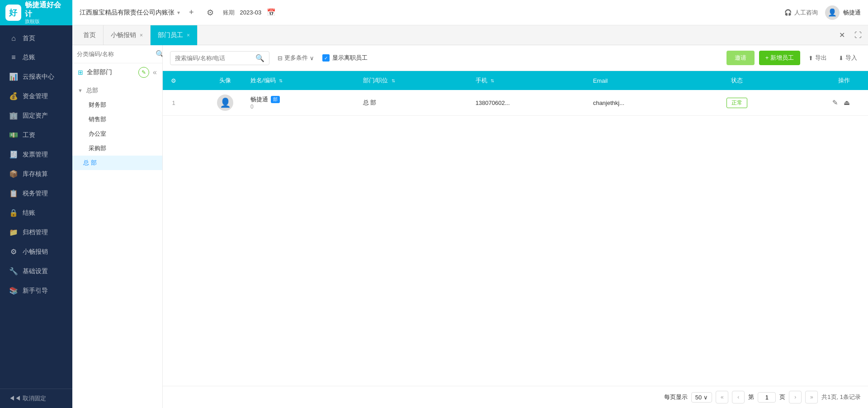 Image resolution: width=868 pixels, height=408 pixels. What do you see at coordinates (260, 58) in the screenshot?
I see `employee-search-icon: 🔍` at bounding box center [260, 58].